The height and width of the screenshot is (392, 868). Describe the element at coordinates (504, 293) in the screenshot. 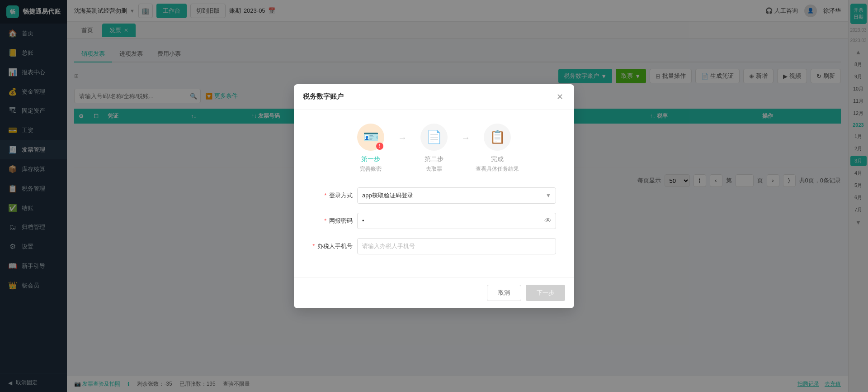

I see `cancel-button: 取消` at that location.